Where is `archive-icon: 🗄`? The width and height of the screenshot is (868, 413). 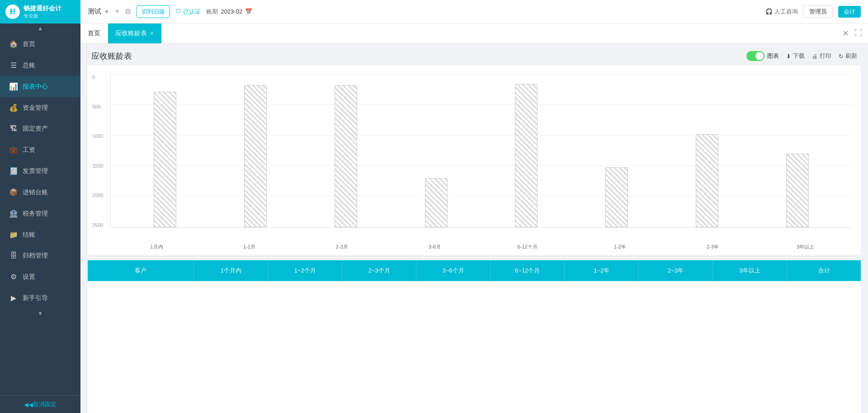 archive-icon: 🗄 is located at coordinates (14, 256).